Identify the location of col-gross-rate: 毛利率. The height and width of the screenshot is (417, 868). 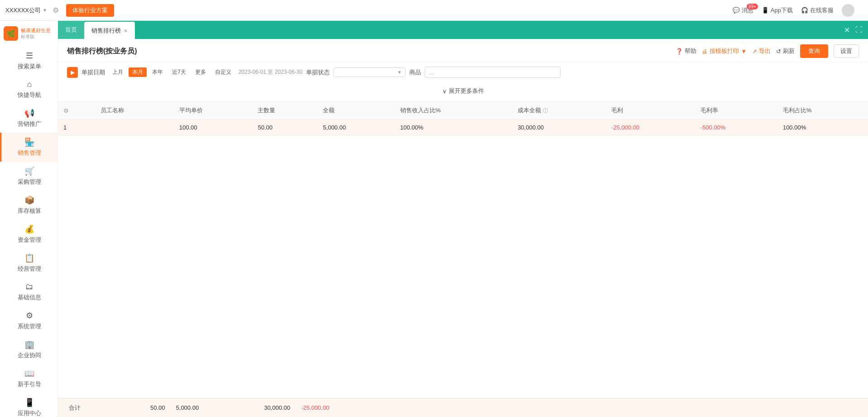
(736, 110).